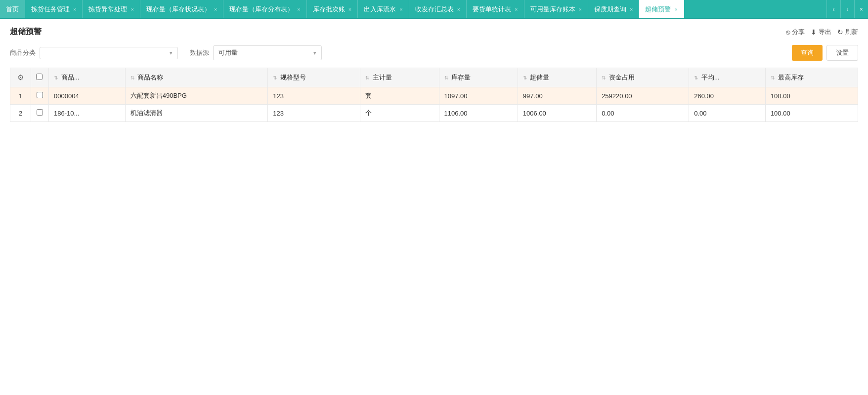 The height and width of the screenshot is (395, 868). Describe the element at coordinates (21, 96) in the screenshot. I see `td-index: 1` at that location.